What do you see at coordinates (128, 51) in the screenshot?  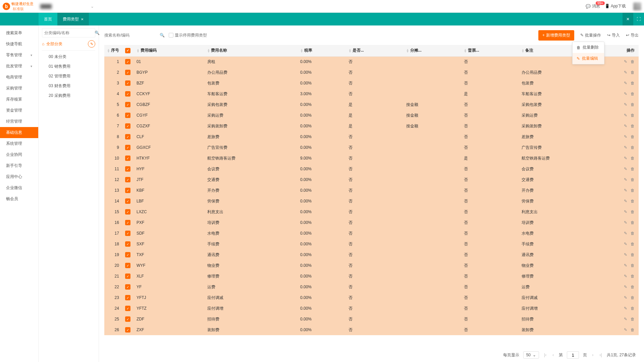 I see `column-header` at bounding box center [128, 51].